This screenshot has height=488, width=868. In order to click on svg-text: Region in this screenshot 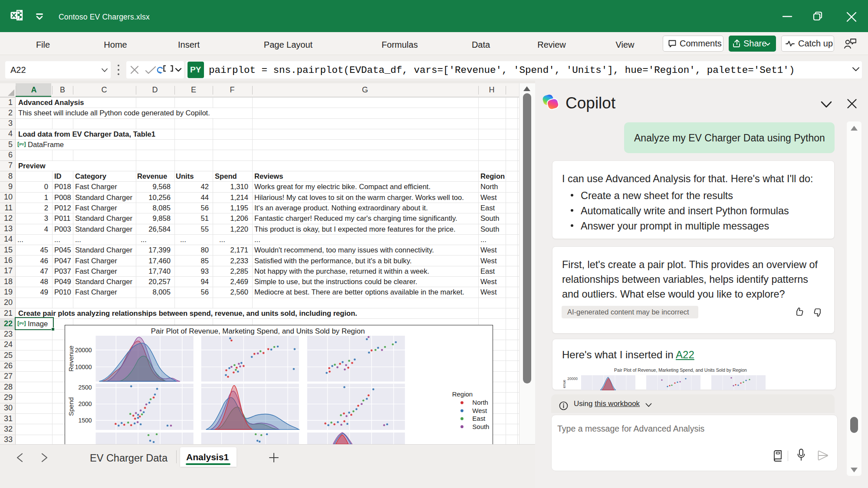, I will do `click(463, 394)`.